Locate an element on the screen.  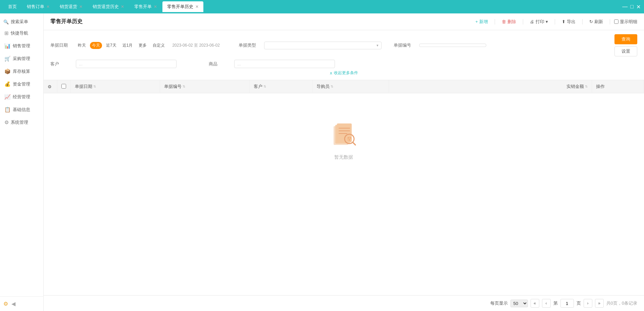
page-number-input is located at coordinates (567, 303).